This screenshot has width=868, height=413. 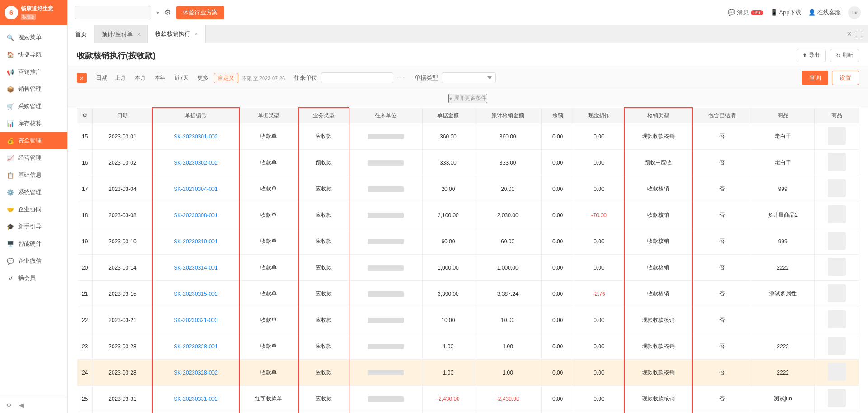 I want to click on cell-write-off: 20.00, so click(x=508, y=189).